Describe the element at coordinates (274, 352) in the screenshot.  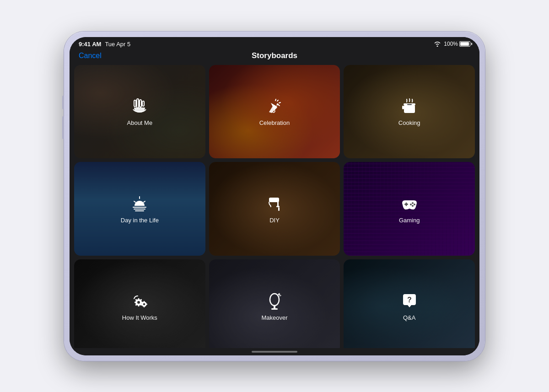
I see `home-bar` at that location.